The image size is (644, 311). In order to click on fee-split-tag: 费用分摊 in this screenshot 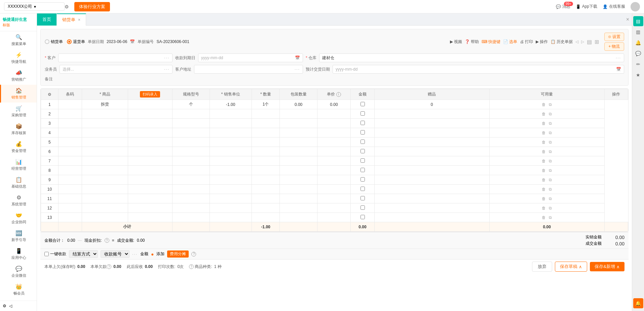, I will do `click(178, 254)`.